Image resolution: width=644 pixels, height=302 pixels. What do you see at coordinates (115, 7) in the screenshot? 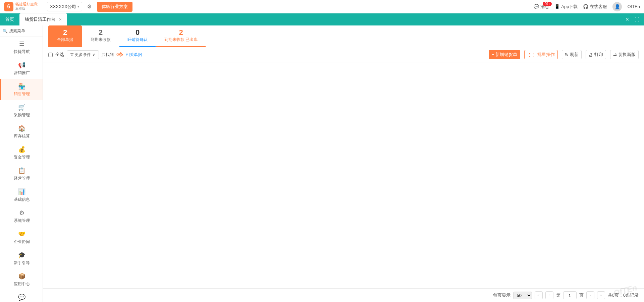
I see `experience-button: 体验行业方案` at bounding box center [115, 7].